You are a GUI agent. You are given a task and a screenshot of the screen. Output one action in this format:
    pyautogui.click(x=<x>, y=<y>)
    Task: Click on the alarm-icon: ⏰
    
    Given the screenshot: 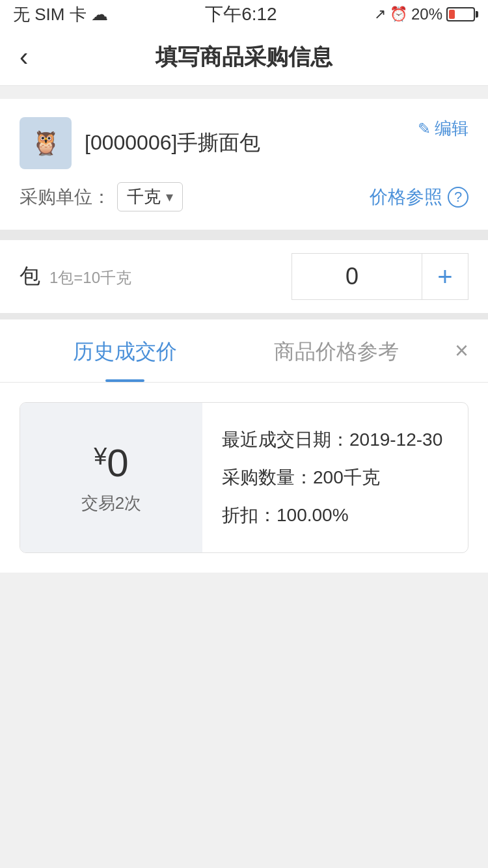 What is the action you would take?
    pyautogui.click(x=398, y=14)
    